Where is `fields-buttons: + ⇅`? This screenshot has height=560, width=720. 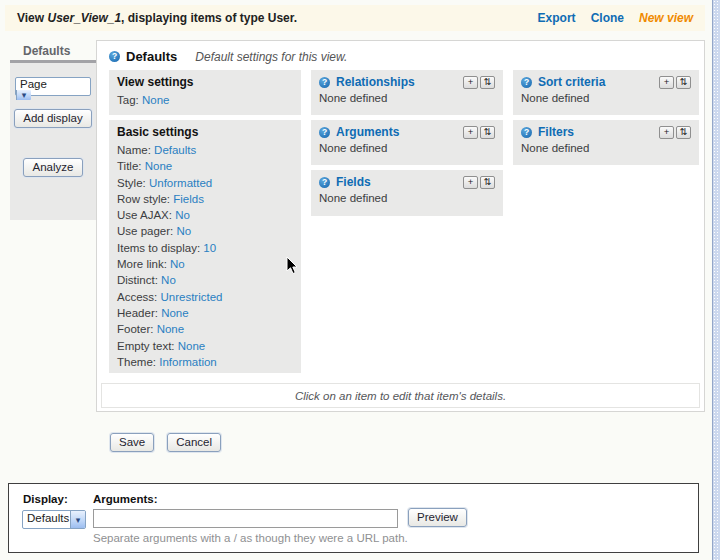 fields-buttons: + ⇅ is located at coordinates (479, 182).